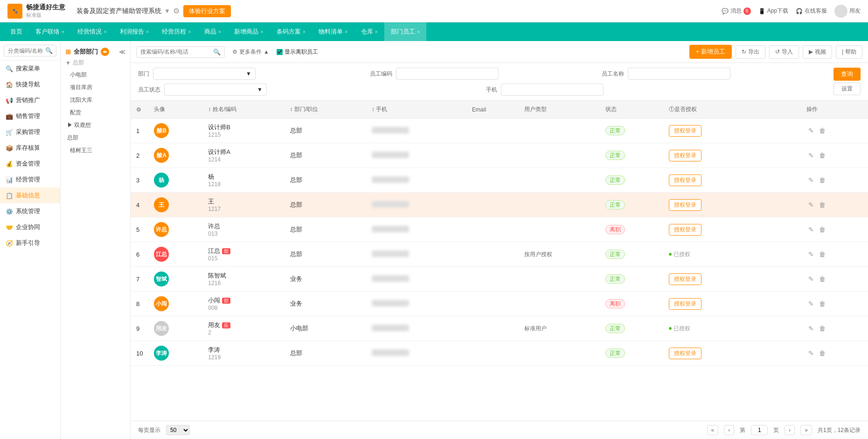 This screenshot has width=868, height=439. What do you see at coordinates (30, 195) in the screenshot?
I see `sidebar-item-base: 📋 基础信息` at bounding box center [30, 195].